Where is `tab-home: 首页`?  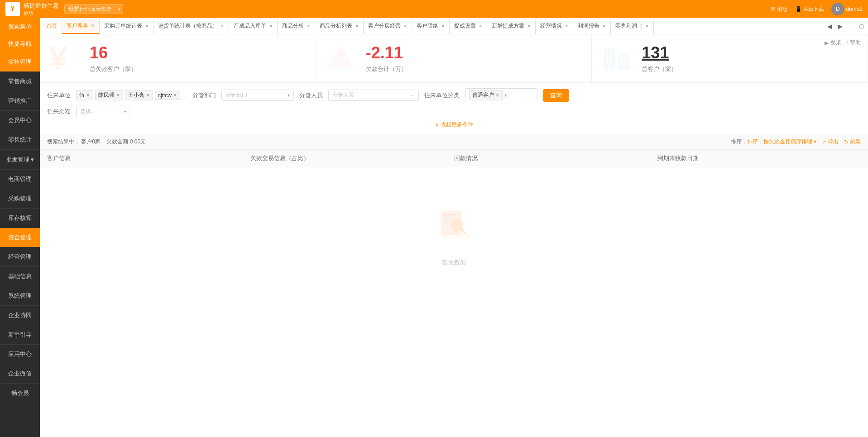
tab-home: 首页 is located at coordinates (52, 26).